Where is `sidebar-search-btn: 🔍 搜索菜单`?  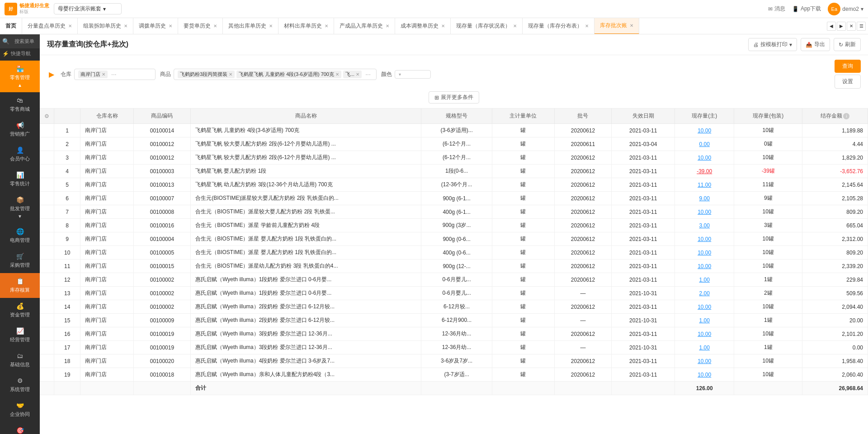 sidebar-search-btn: 🔍 搜索菜单 is located at coordinates (20, 42).